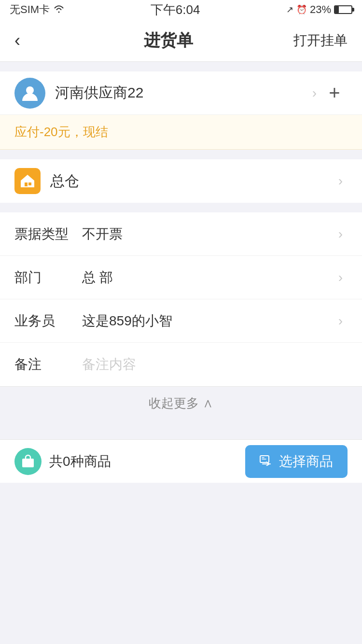 This screenshot has height=644, width=362. I want to click on warehouse-icon, so click(28, 181).